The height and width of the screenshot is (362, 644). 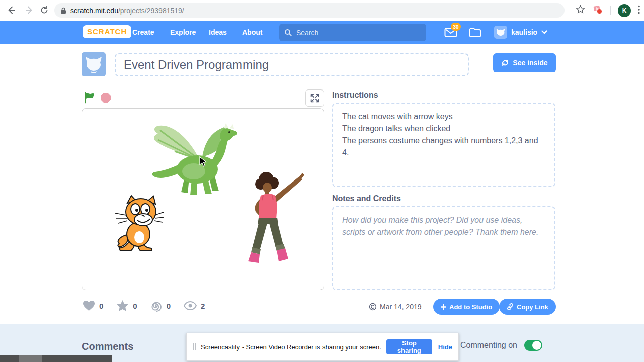 I want to click on nav-link-about: About, so click(x=252, y=32).